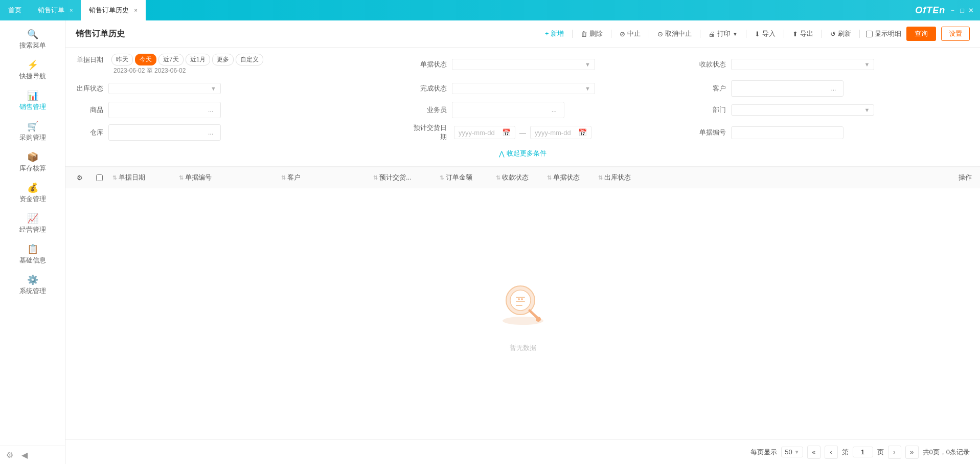 The image size is (980, 464). Describe the element at coordinates (523, 348) in the screenshot. I see `empty-text: 暂无数据` at that location.